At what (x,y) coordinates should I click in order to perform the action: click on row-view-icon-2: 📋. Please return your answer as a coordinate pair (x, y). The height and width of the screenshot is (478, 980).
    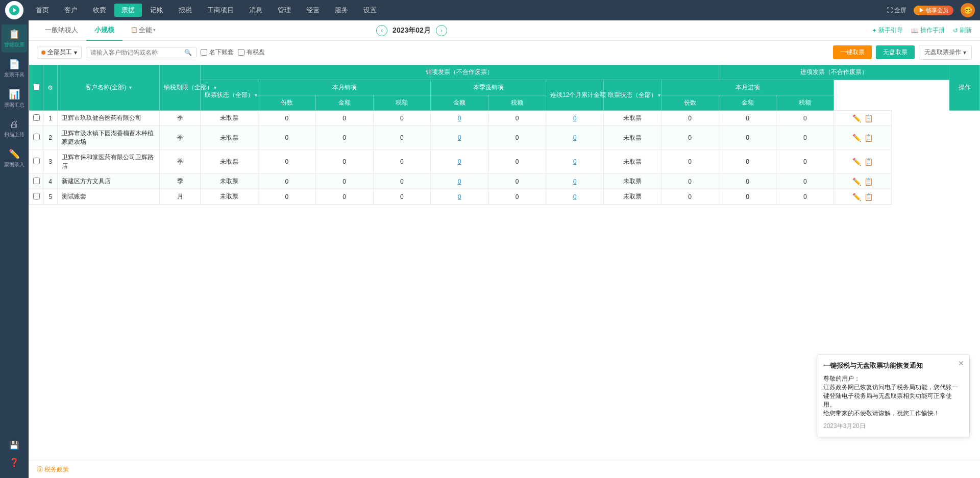
    Looking at the image, I should click on (869, 162).